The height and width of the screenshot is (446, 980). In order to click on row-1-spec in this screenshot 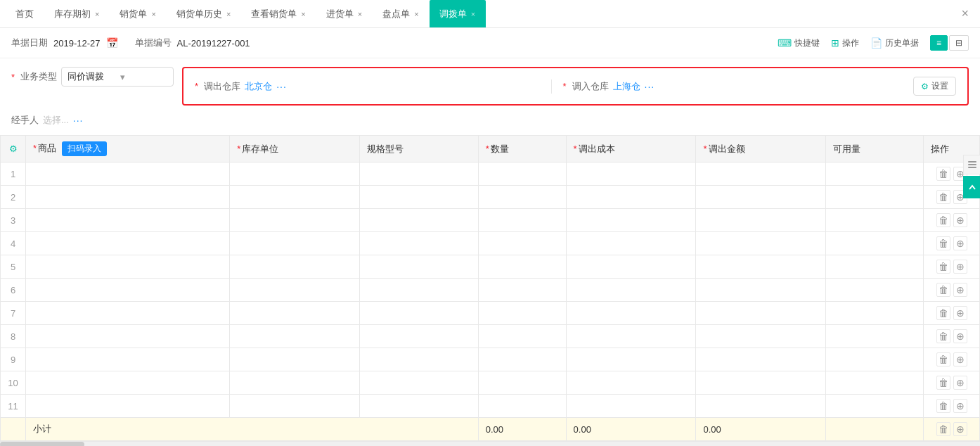, I will do `click(419, 174)`.